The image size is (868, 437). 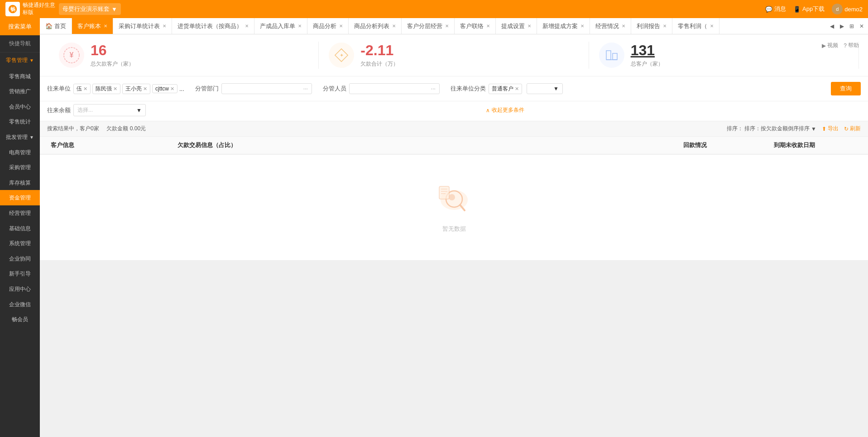 What do you see at coordinates (20, 319) in the screenshot?
I see `sidebar-item-member-plus: 畅会员` at bounding box center [20, 319].